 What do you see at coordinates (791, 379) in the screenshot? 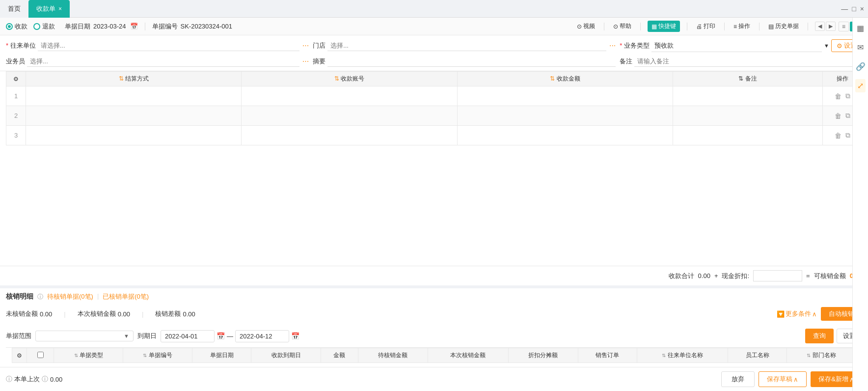
I see `bottom-actions: 放弃 保存草稿 ∧ 保存&新增 ∧` at bounding box center [791, 379].